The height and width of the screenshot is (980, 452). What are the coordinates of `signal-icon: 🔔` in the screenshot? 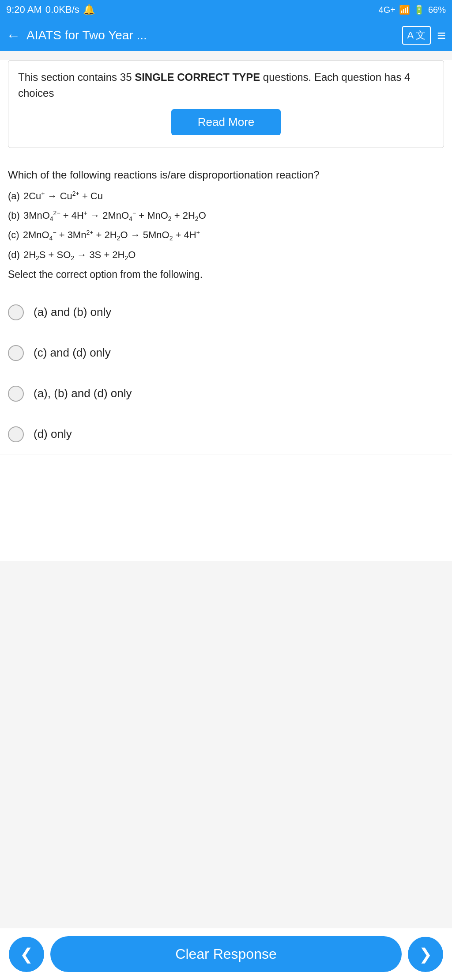 It's located at (89, 10).